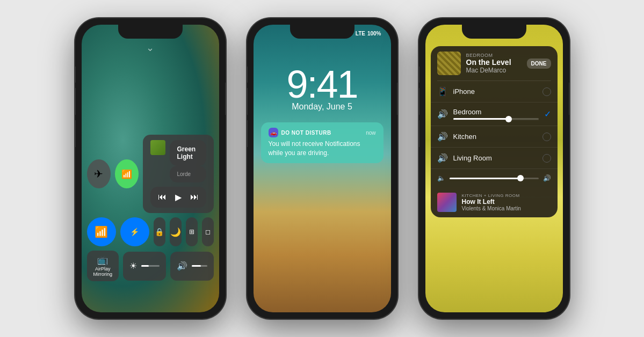 This screenshot has height=337, width=644. I want to click on bedroom-device-name: Bedroom, so click(496, 112).